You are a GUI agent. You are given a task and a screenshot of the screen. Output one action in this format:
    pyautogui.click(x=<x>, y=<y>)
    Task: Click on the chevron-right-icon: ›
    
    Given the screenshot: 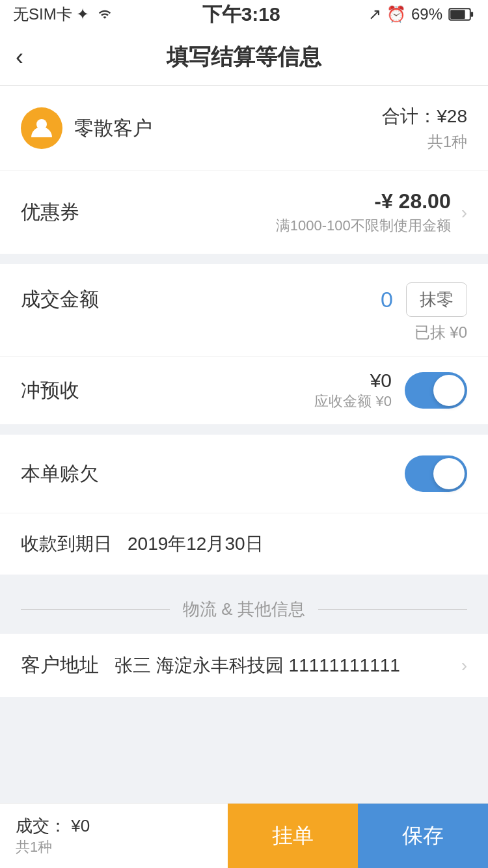 What is the action you would take?
    pyautogui.click(x=465, y=213)
    